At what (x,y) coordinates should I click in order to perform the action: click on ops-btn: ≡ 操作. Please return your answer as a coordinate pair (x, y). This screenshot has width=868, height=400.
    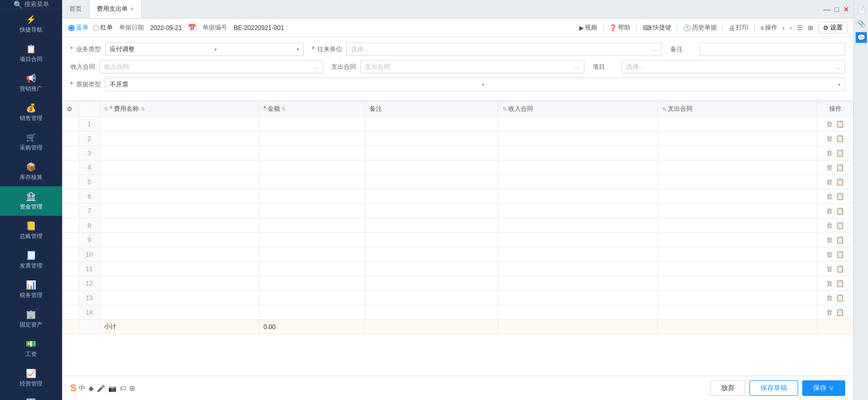
    Looking at the image, I should click on (769, 28).